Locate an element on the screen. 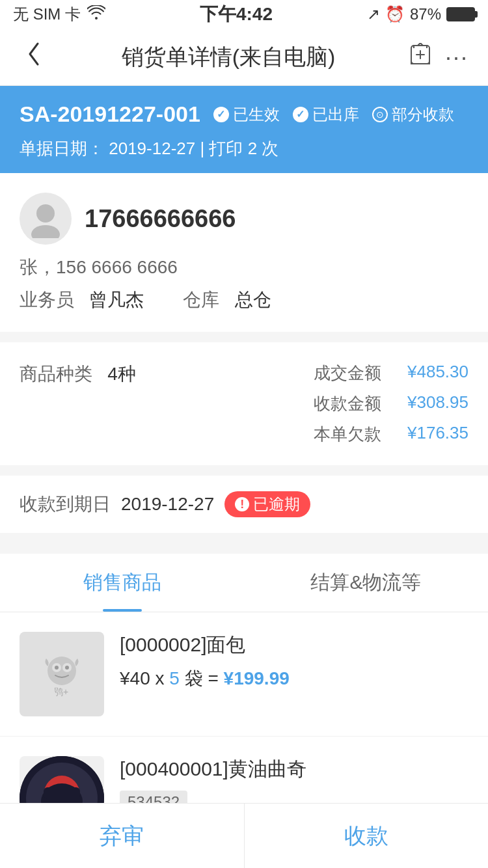 The height and width of the screenshot is (868, 488). transaction-row: 成交金额 ¥485.30 is located at coordinates (391, 373).